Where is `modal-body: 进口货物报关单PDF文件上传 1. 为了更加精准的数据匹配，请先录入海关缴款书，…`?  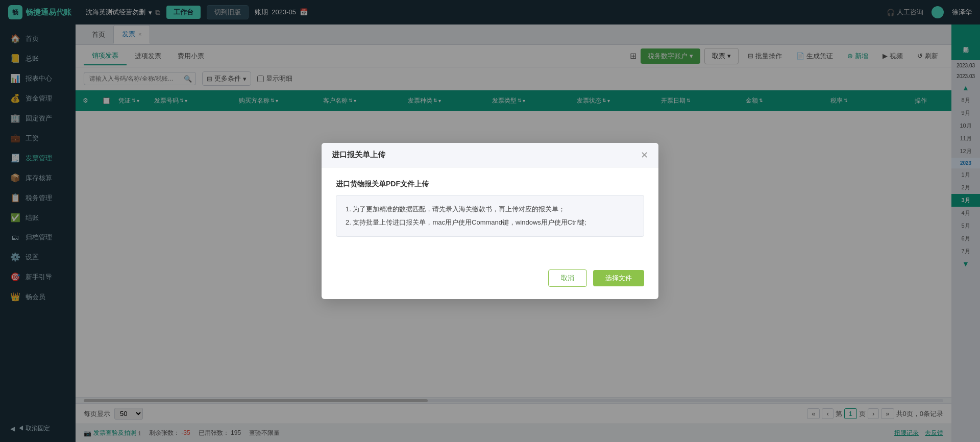
modal-body: 进口货物报关单PDF文件上传 1. 为了更加精准的数据匹配，请先录入海关缴款书，… is located at coordinates (490, 214).